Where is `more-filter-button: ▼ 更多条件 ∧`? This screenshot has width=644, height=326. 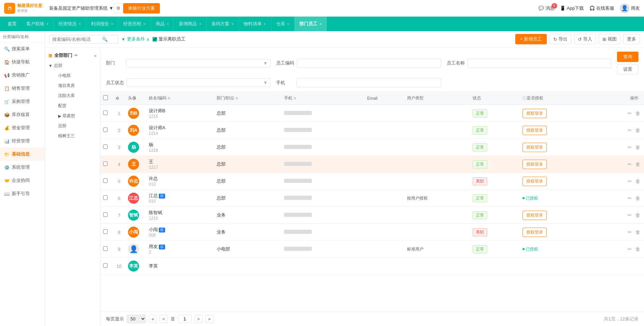
more-filter-button: ▼ 更多条件 ∧ is located at coordinates (136, 39).